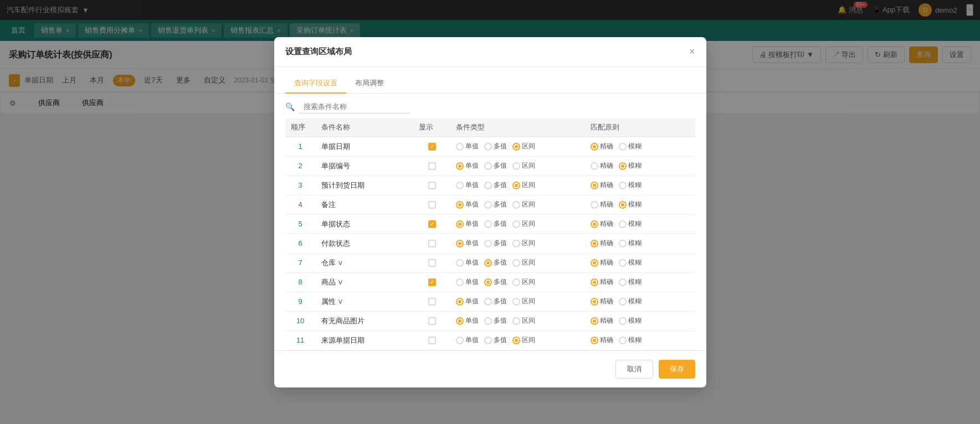  What do you see at coordinates (316, 84) in the screenshot?
I see `tab-query-fields: 查询字段设置` at bounding box center [316, 84].